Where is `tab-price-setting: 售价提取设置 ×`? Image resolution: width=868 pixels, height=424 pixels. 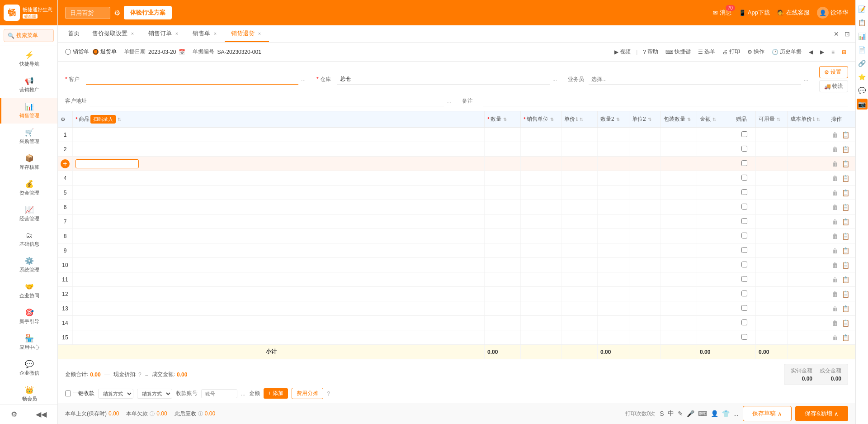 tab-price-setting: 售价提取设置 × is located at coordinates (114, 34).